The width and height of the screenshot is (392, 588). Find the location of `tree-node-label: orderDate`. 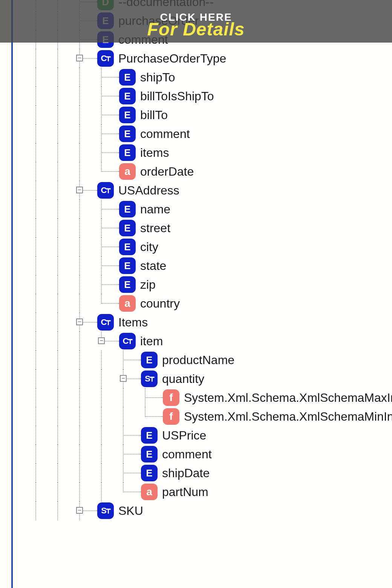

tree-node-label: orderDate is located at coordinates (167, 172).